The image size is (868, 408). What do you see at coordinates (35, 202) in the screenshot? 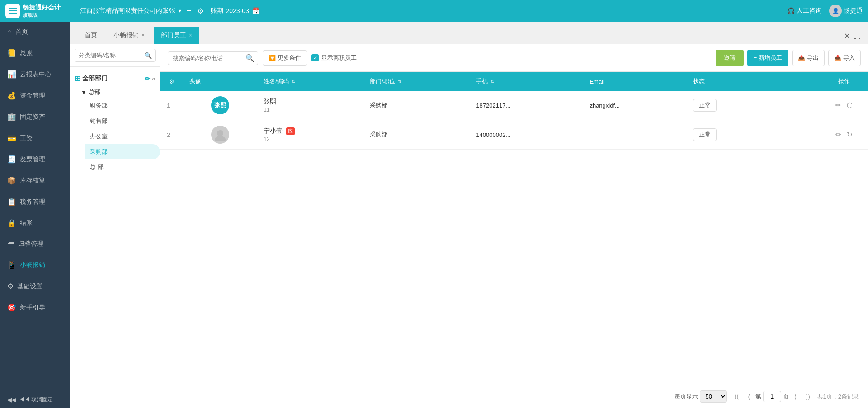
I see `sidebar-item-tax: 📋 税务管理` at bounding box center [35, 202].